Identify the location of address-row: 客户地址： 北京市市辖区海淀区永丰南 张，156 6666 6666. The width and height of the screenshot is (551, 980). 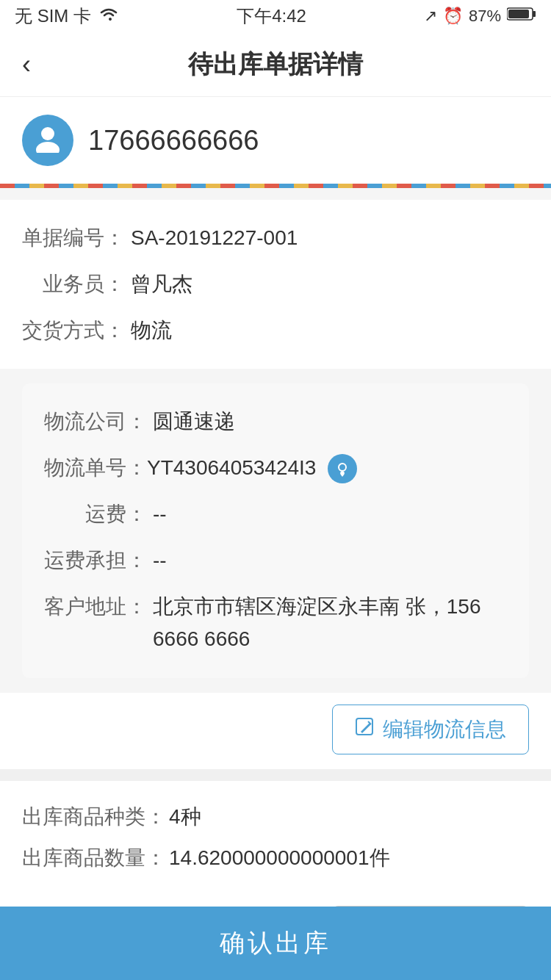
(276, 624).